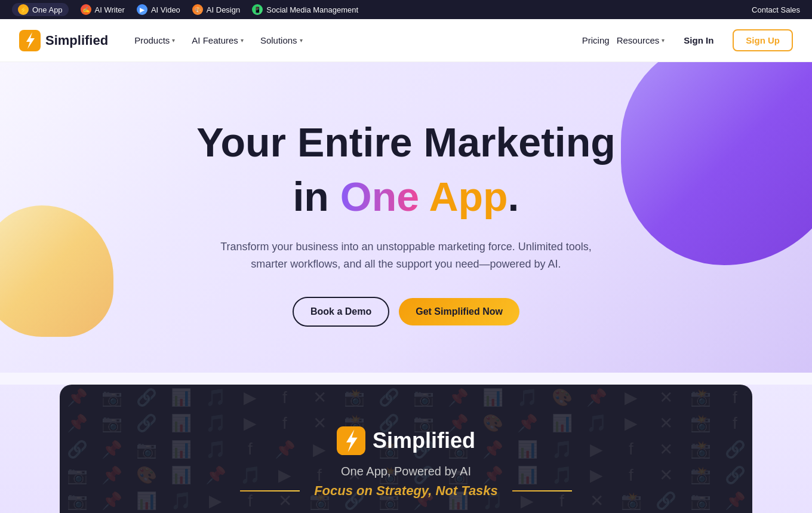  What do you see at coordinates (776, 10) in the screenshot?
I see `contact-sales-link: Contact Sales` at bounding box center [776, 10].